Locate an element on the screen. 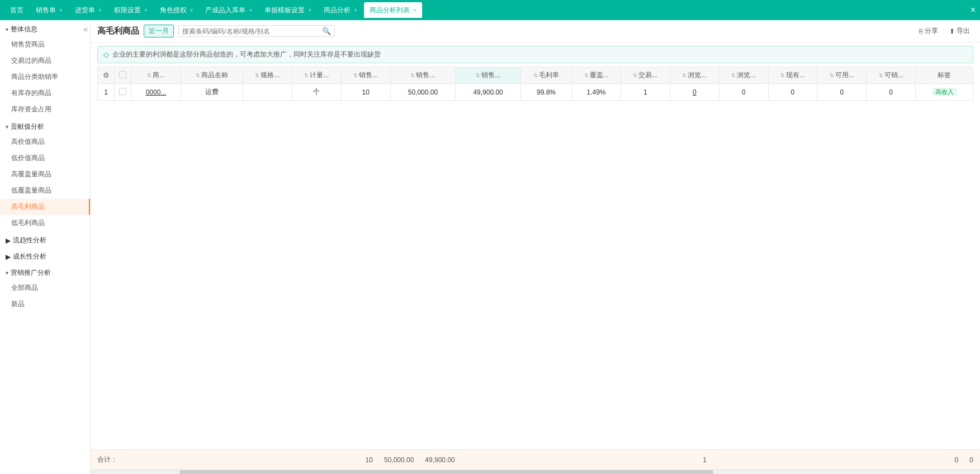 The image size is (980, 474). col-sales3: ⇅销售... is located at coordinates (489, 76).